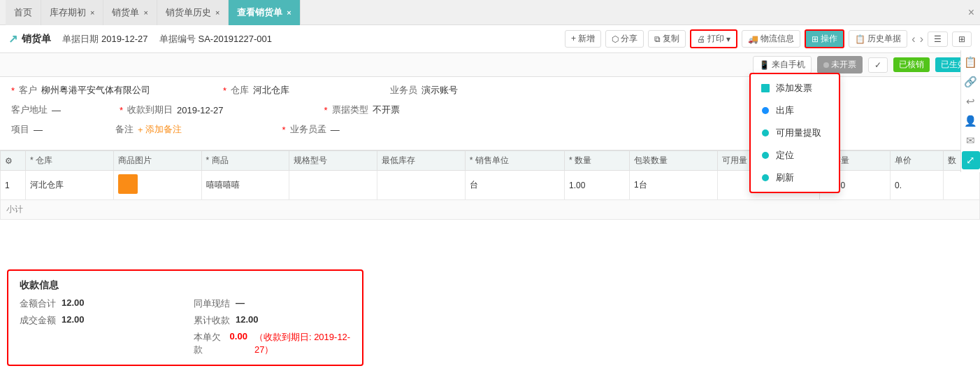 The width and height of the screenshot is (980, 373). I want to click on share-icon: ⬡, so click(615, 39).